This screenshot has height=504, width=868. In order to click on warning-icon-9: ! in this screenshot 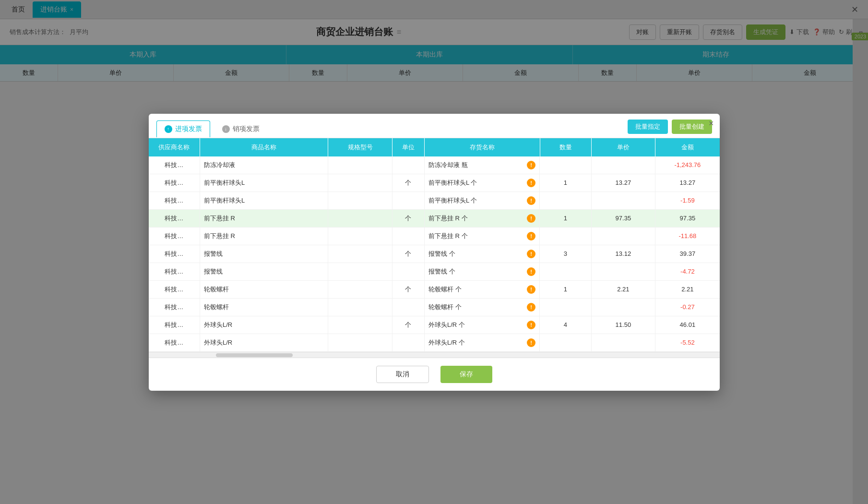, I will do `click(531, 325)`.